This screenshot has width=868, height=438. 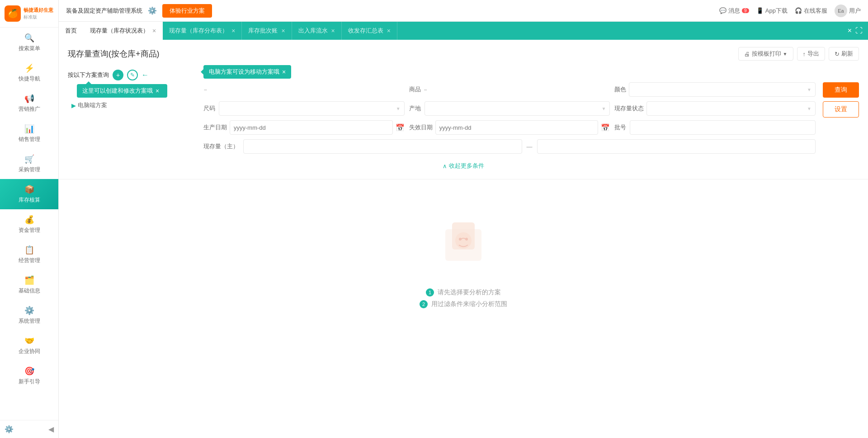 What do you see at coordinates (29, 381) in the screenshot?
I see `sidebar-label-guide: 新手引导` at bounding box center [29, 381].